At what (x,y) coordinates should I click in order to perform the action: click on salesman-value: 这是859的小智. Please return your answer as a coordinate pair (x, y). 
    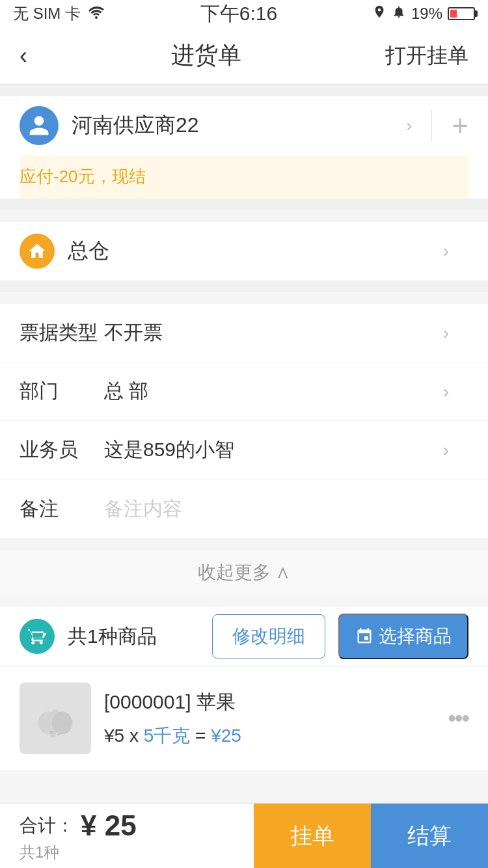
    Looking at the image, I should click on (273, 450).